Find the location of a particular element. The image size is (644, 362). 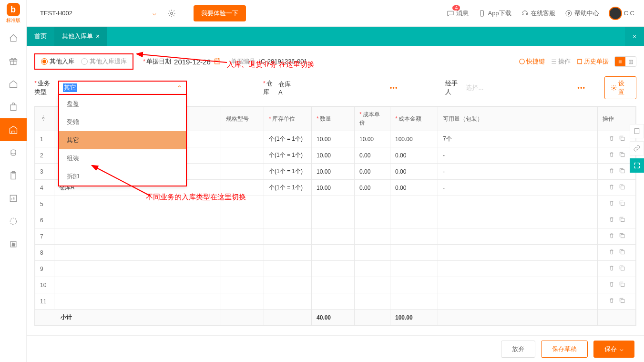

rt-note-icon is located at coordinates (637, 131).